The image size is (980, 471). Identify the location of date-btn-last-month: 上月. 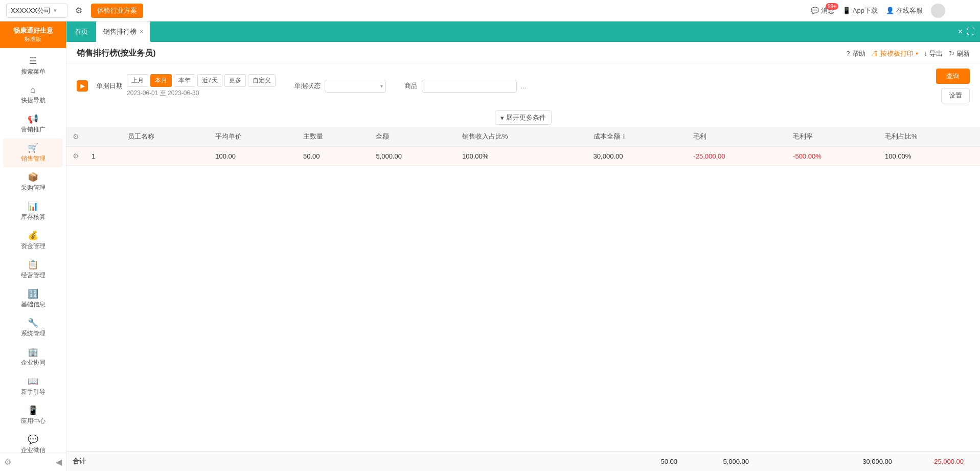
(138, 81).